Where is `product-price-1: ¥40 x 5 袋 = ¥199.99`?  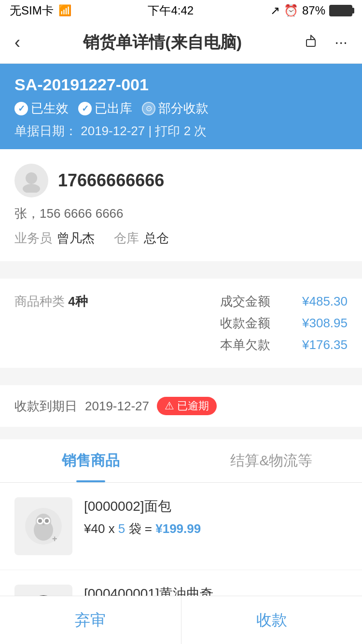 product-price-1: ¥40 x 5 袋 = ¥199.99 is located at coordinates (216, 529).